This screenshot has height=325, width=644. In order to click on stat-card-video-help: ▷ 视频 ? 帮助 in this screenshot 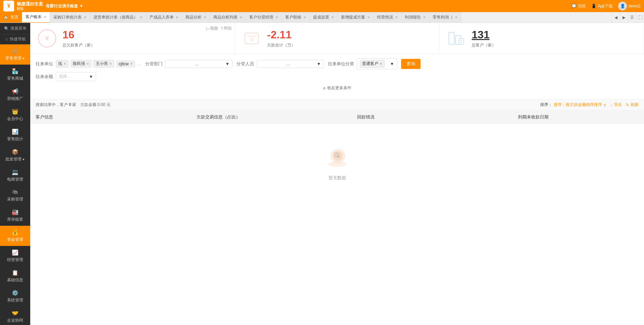, I will do `click(219, 28)`.